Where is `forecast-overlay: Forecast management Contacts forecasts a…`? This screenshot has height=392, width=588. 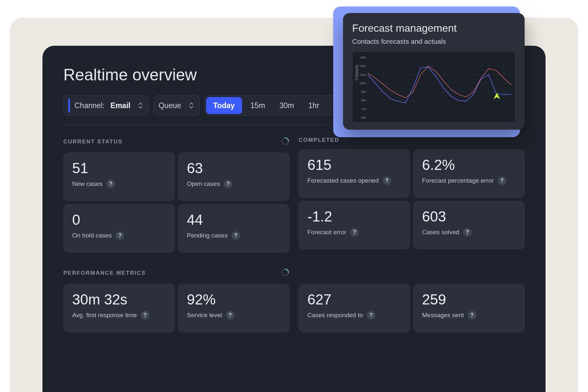
forecast-overlay: Forecast management Contacts forecasts a… is located at coordinates (434, 71).